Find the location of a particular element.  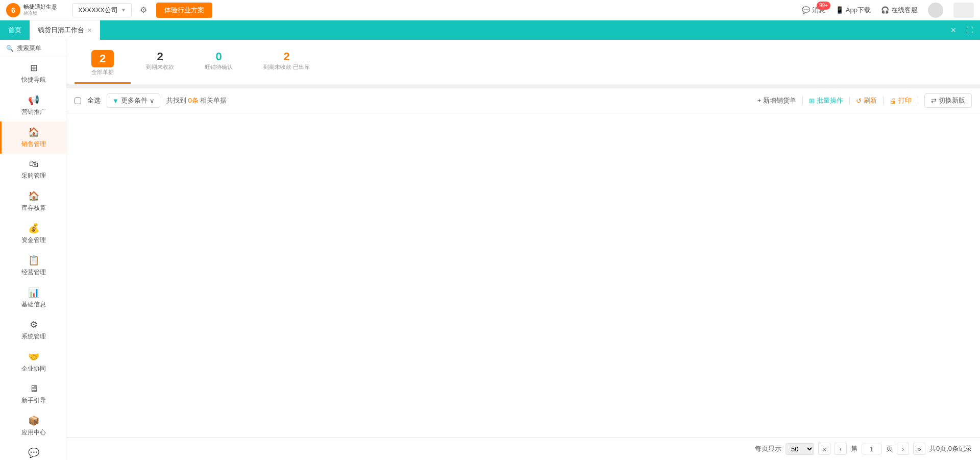

avatar is located at coordinates (936, 10).